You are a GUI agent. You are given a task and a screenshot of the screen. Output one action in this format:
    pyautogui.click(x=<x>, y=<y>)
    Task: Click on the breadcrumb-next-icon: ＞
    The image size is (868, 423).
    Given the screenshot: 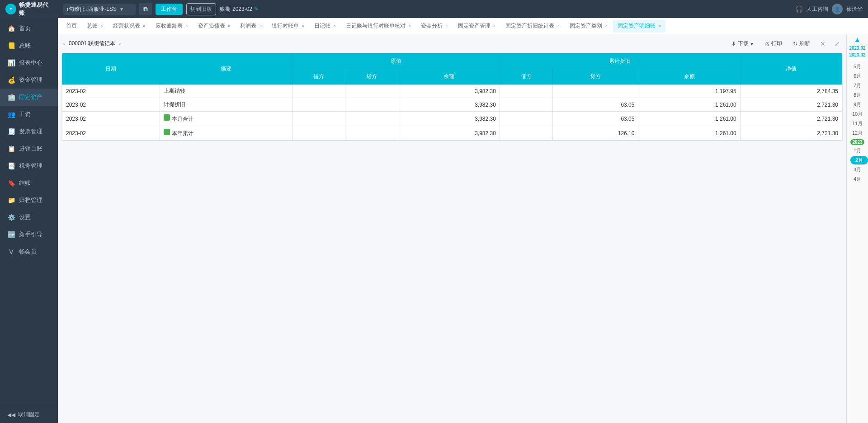 What is the action you would take?
    pyautogui.click(x=120, y=44)
    